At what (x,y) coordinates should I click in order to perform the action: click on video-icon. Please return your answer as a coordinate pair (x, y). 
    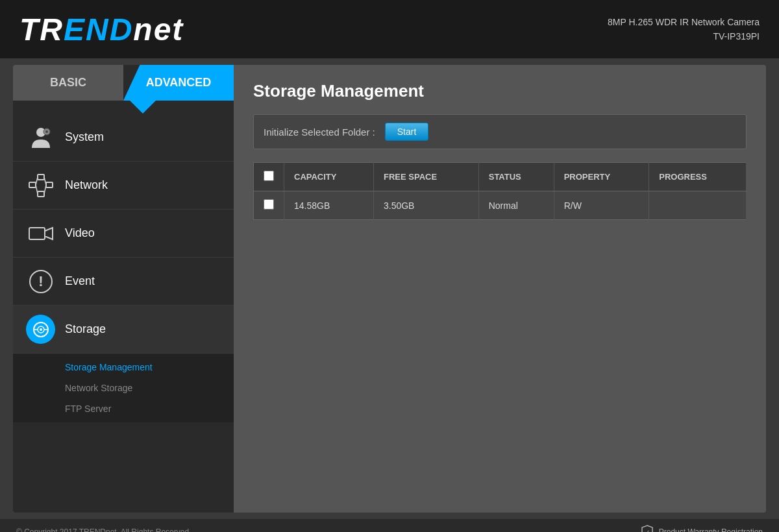
    Looking at the image, I should click on (40, 234).